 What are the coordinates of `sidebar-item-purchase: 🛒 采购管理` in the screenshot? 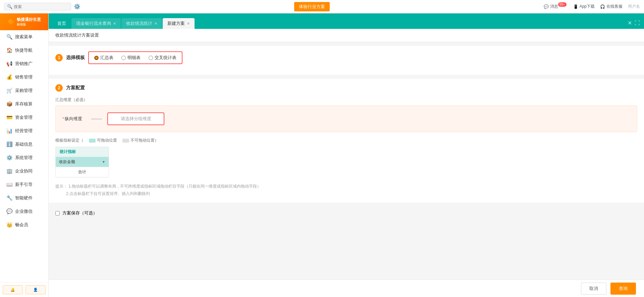 It's located at (24, 91).